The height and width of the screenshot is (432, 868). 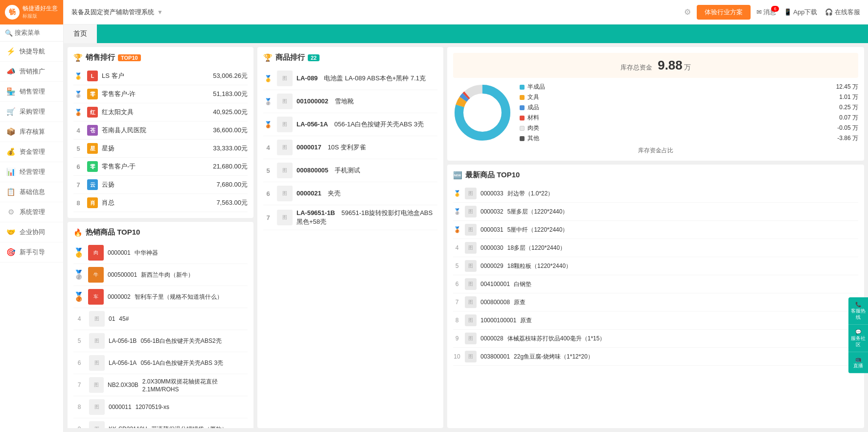 What do you see at coordinates (181, 341) in the screenshot?
I see `product-name-5: 056-1B白色按键开关壳ABS2壳` at bounding box center [181, 341].